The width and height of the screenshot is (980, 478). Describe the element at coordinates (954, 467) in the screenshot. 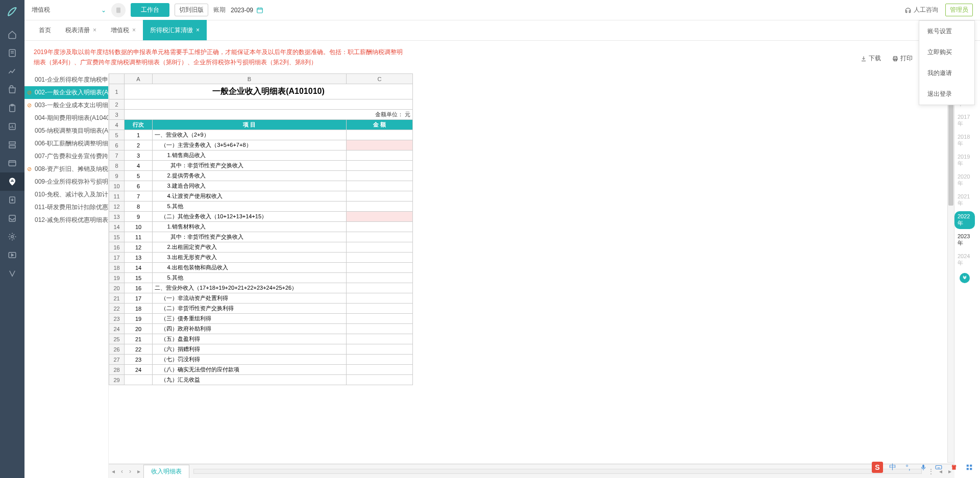

I see `ime-skin-icon` at that location.